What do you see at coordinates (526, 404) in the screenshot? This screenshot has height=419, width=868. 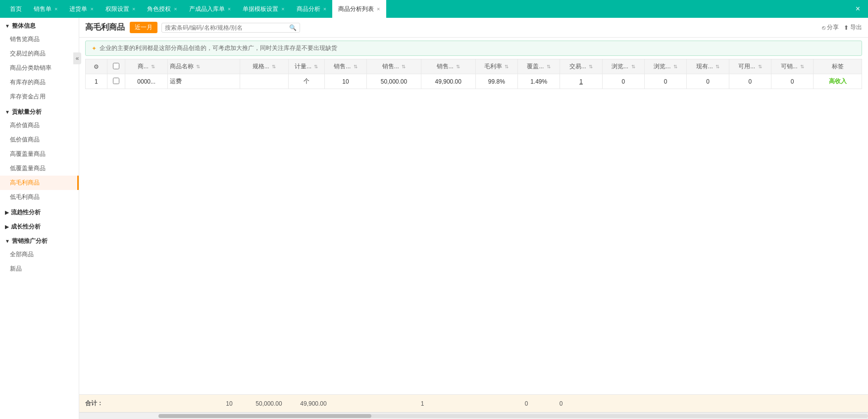 I see `footer-stock1: 0` at bounding box center [526, 404].